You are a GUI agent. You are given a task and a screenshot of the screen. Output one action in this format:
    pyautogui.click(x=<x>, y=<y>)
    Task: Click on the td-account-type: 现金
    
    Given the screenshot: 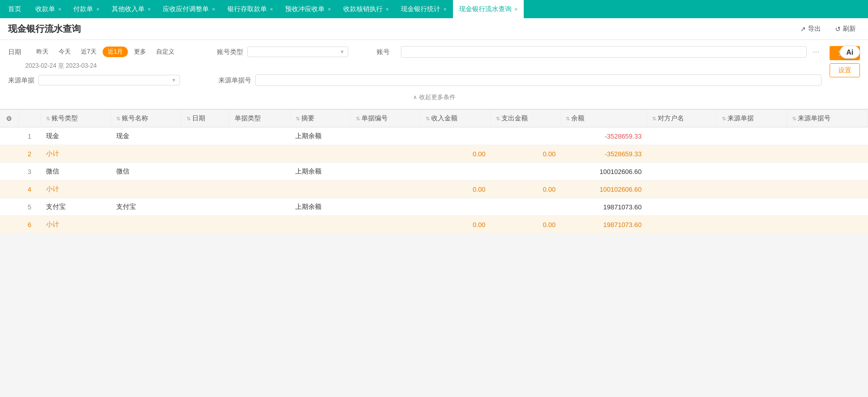 What is the action you would take?
    pyautogui.click(x=76, y=137)
    